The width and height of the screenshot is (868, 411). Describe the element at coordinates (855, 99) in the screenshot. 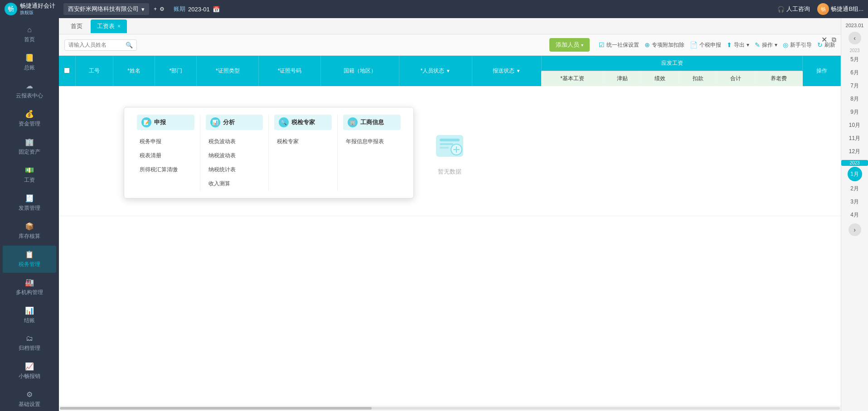

I see `calendar-month-8: 8月` at that location.